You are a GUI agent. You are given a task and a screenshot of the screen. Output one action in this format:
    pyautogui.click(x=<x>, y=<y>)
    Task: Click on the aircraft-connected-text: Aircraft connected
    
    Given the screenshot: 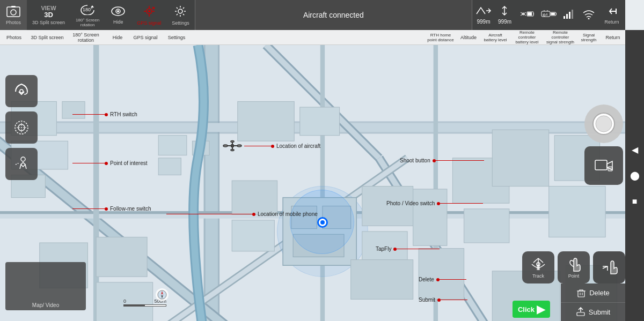 What is the action you would take?
    pyautogui.click(x=334, y=15)
    